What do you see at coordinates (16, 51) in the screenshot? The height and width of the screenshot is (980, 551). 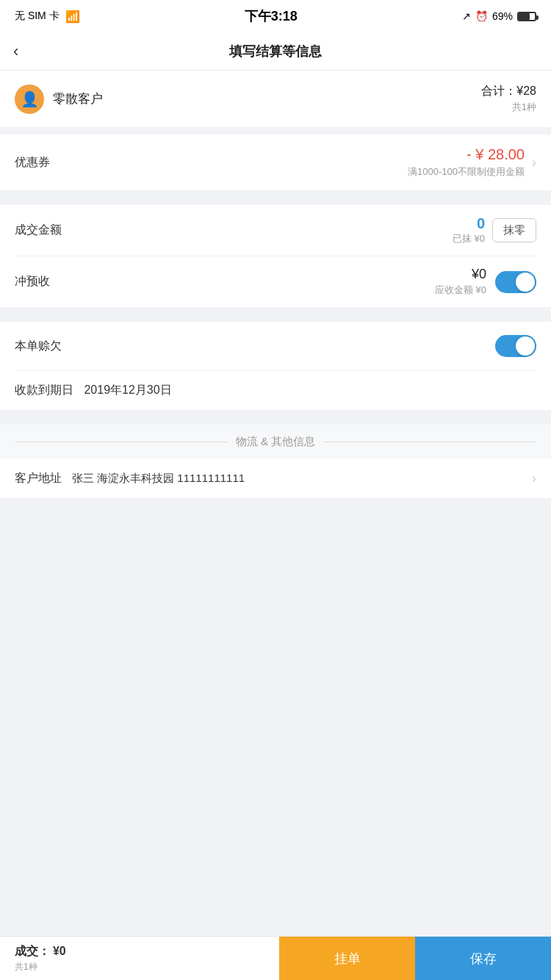 I see `back-button: ‹` at bounding box center [16, 51].